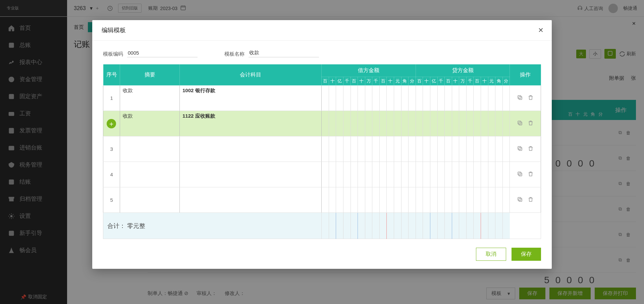  I want to click on add-row-button: ＋, so click(111, 124).